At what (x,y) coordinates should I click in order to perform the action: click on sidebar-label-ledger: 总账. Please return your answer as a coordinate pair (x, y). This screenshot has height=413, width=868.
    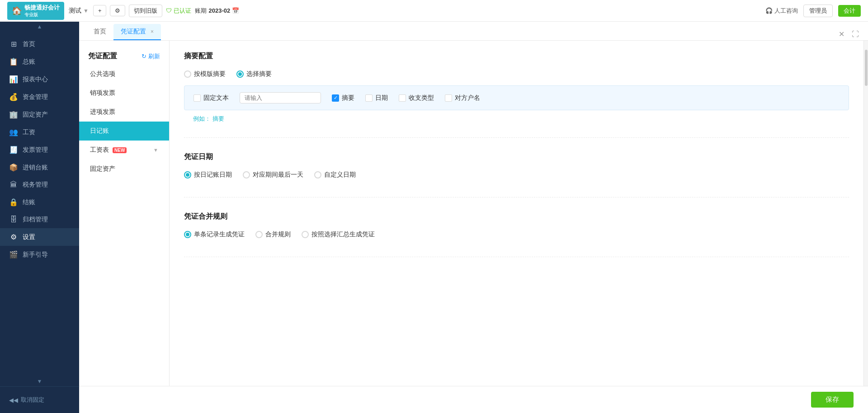
    Looking at the image, I should click on (29, 62).